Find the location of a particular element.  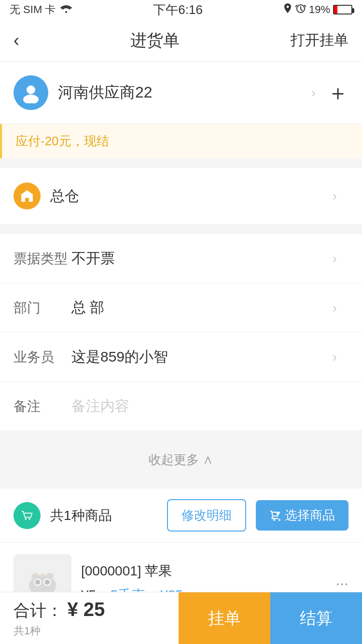

warehouse-section: 总仓 › is located at coordinates (181, 196).